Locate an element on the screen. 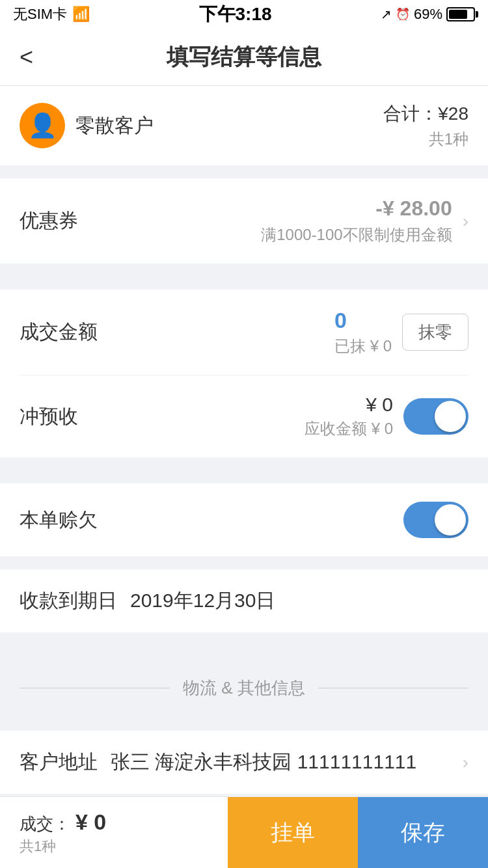 This screenshot has height=868, width=488. coupon-info: -¥ 28.00 满1000-100不限制使用金额 is located at coordinates (357, 221).